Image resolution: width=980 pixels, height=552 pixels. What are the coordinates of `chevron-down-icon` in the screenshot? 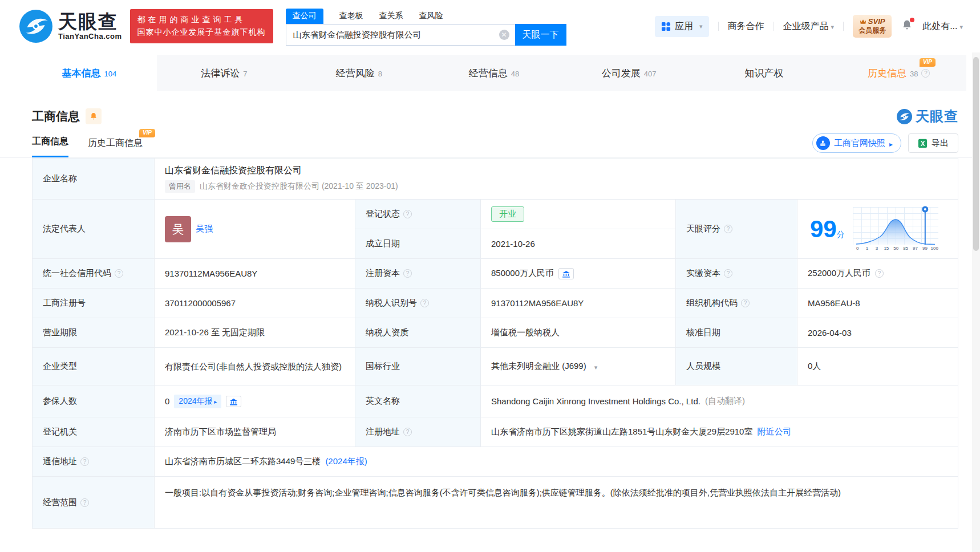 It's located at (594, 366).